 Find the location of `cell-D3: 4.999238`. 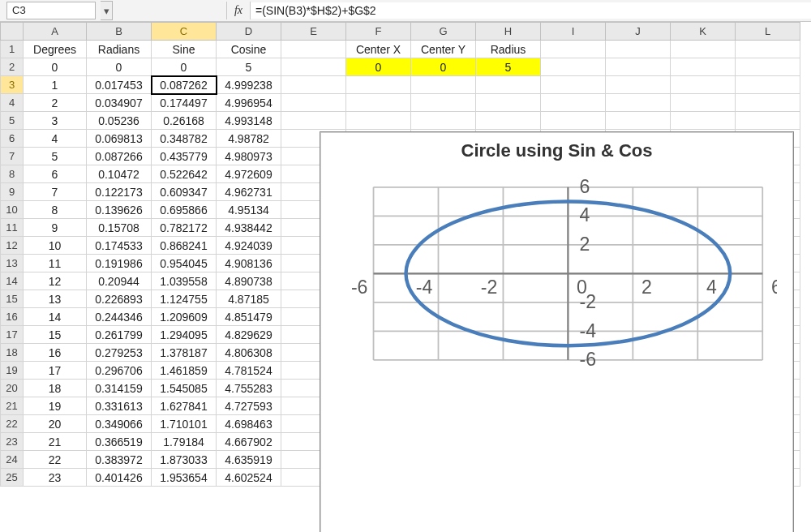

cell-D3: 4.999238 is located at coordinates (249, 85).